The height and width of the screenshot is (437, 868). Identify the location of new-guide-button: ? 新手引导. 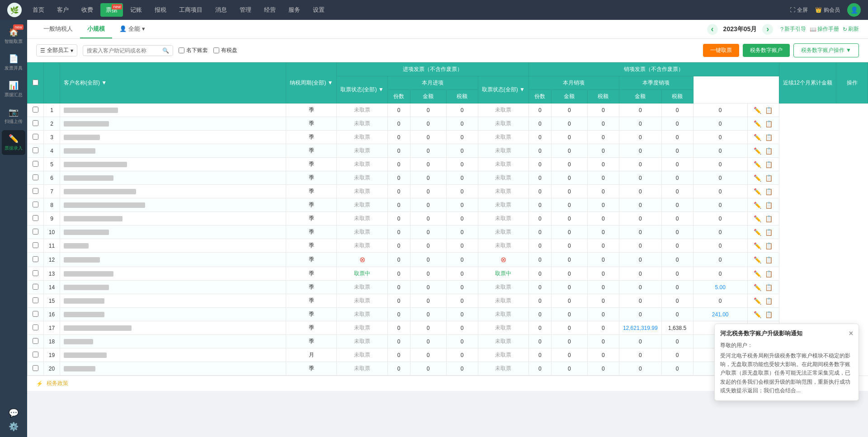
(793, 29).